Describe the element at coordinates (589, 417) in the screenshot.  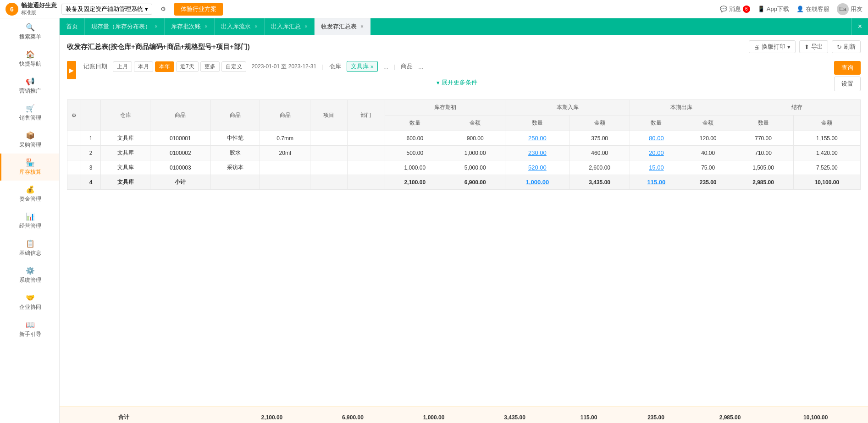
I see `total-out-qty: 115.00` at that location.